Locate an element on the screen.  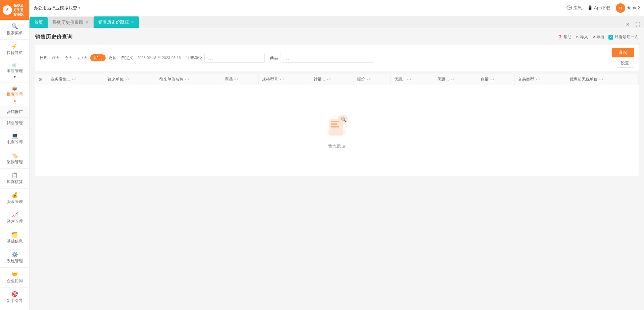
tab-purchase: 采购历史价跟踪 ✕ is located at coordinates (71, 22).